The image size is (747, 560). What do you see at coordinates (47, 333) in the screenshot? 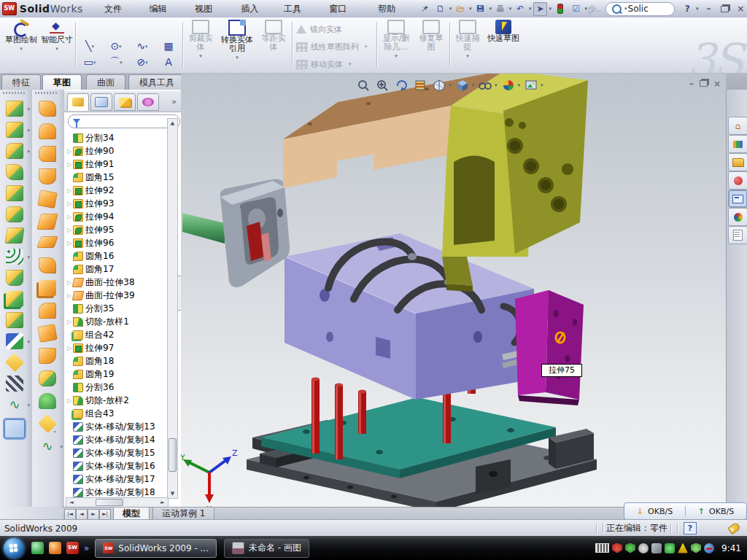
I see `surface-cut-icon` at bounding box center [47, 333].